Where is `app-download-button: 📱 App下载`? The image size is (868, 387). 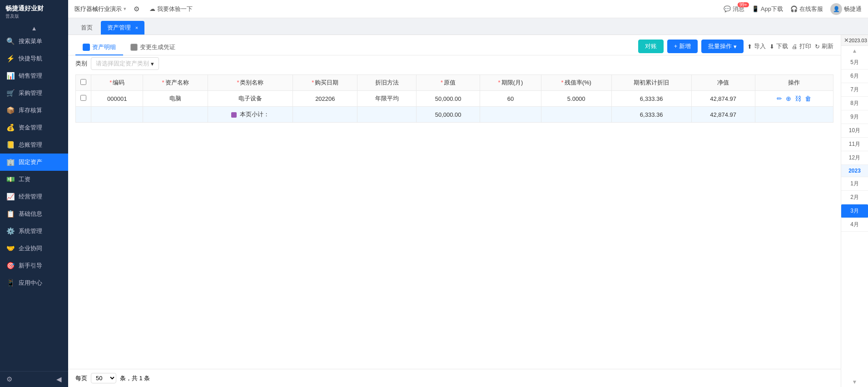
app-download-button: 📱 App下载 is located at coordinates (768, 9).